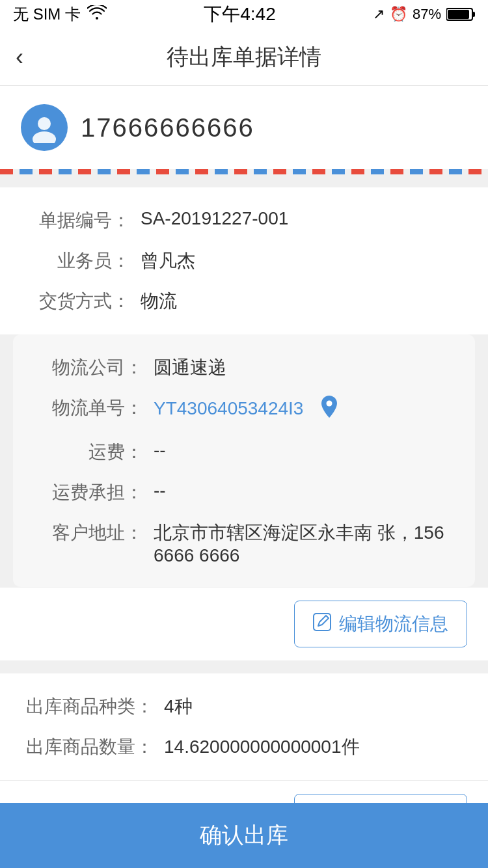 The image size is (488, 868). Describe the element at coordinates (244, 128) in the screenshot. I see `customer-header: 17666666666` at that location.